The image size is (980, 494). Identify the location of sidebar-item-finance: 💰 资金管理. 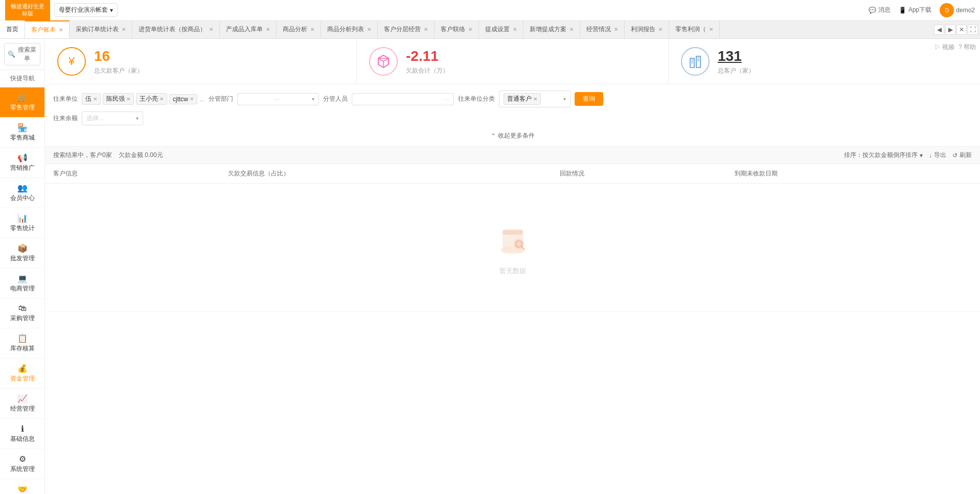
(22, 373).